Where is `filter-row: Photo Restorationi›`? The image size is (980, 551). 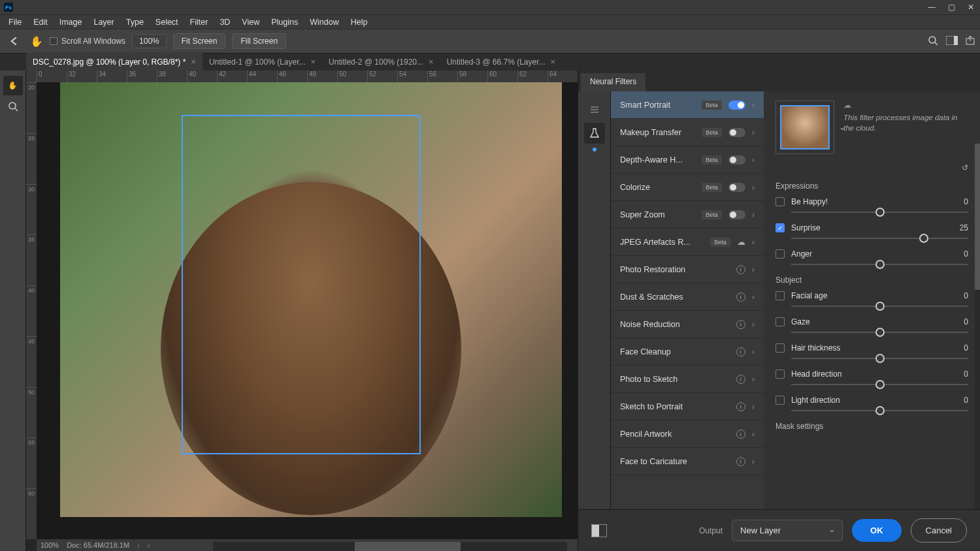
filter-row: Photo Restorationi› is located at coordinates (687, 270).